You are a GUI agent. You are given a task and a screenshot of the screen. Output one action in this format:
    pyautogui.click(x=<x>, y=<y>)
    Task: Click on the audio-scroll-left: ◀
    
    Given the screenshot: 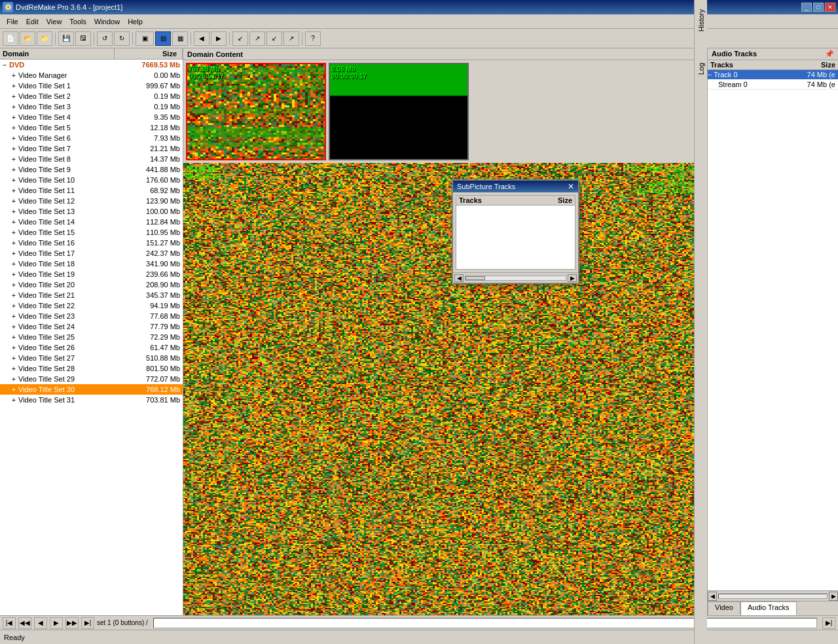 What is the action you would take?
    pyautogui.click(x=712, y=596)
    